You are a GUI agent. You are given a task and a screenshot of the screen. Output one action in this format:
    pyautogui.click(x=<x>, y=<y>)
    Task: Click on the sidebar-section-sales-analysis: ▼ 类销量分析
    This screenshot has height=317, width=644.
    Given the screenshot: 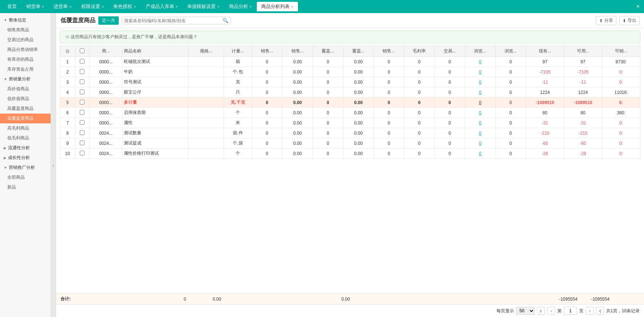 What is the action you would take?
    pyautogui.click(x=25, y=79)
    